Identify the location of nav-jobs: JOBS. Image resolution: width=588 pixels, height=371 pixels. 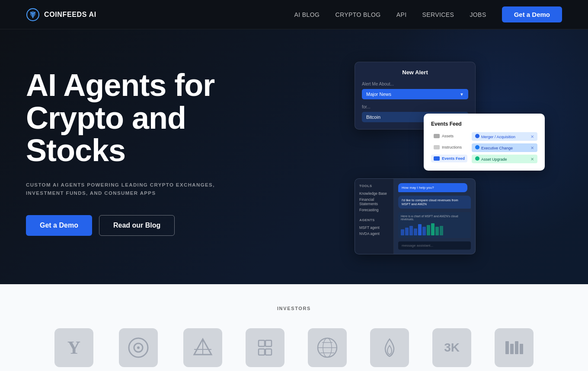
(478, 15).